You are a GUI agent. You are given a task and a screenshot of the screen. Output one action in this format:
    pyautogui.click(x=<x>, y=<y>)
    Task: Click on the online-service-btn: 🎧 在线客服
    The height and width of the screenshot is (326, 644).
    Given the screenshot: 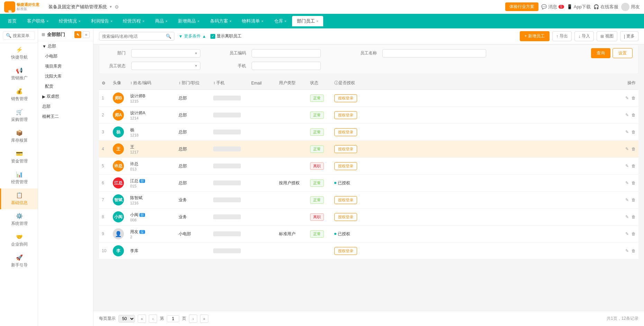 What is the action you would take?
    pyautogui.click(x=606, y=7)
    